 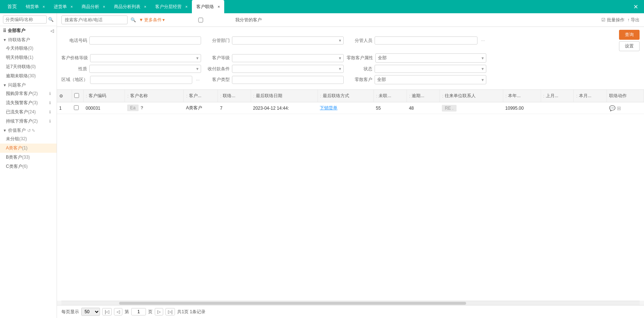 I want to click on filter-cell-payment: 收付款条件 ▾, so click(x=274, y=69).